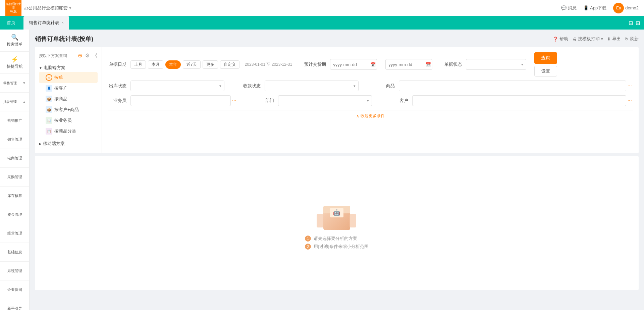  I want to click on goods-input, so click(513, 86).